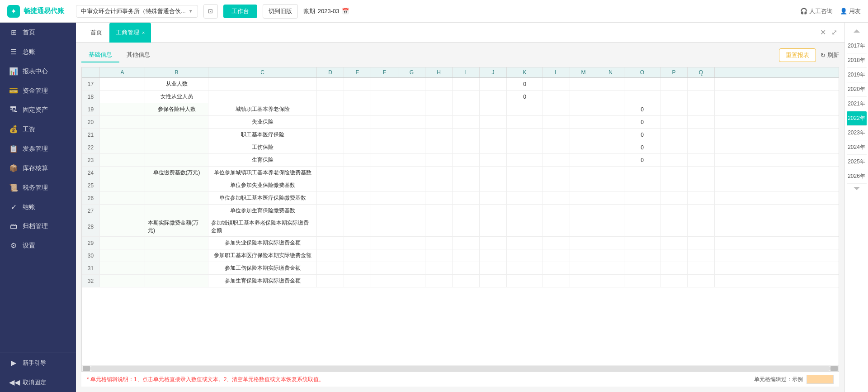 The height and width of the screenshot is (392, 868). What do you see at coordinates (584, 173) in the screenshot?
I see `cell-24-m` at bounding box center [584, 173].